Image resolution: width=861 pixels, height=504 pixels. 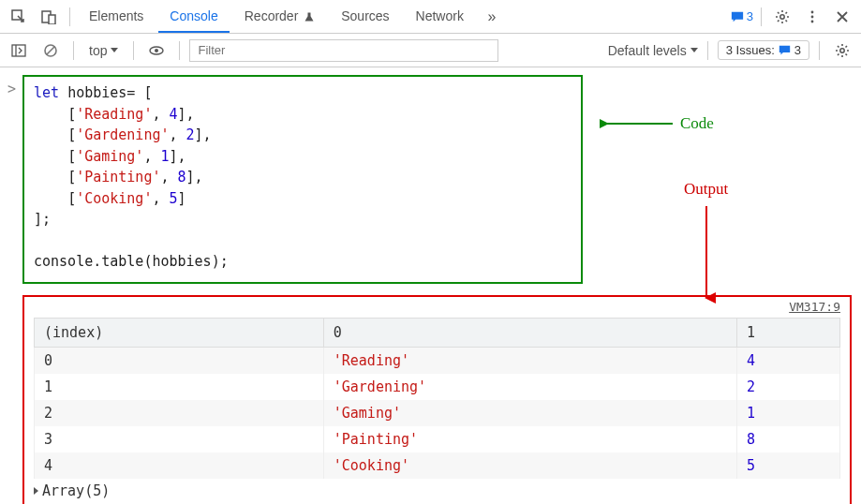 What do you see at coordinates (438, 413) in the screenshot?
I see `table-row: 2'Gaming'1` at bounding box center [438, 413].